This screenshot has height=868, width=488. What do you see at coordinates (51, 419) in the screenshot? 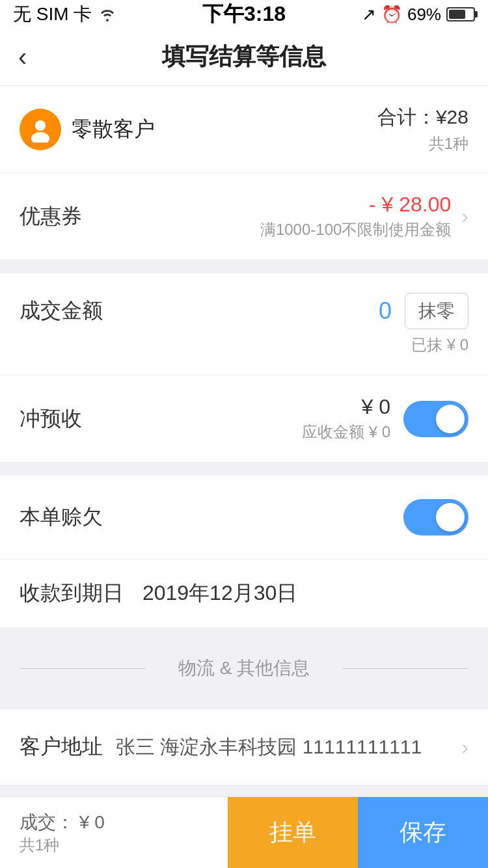
I see `prepay-label: 冲预收` at bounding box center [51, 419].